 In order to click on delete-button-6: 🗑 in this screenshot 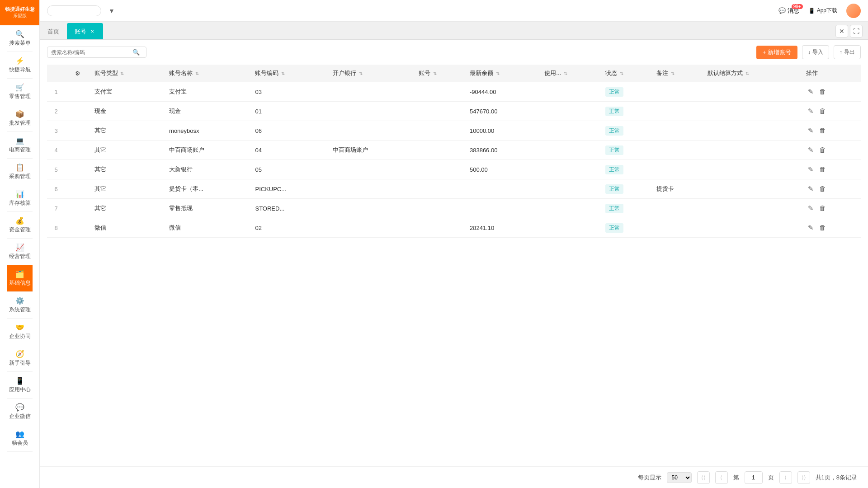, I will do `click(823, 208)`.